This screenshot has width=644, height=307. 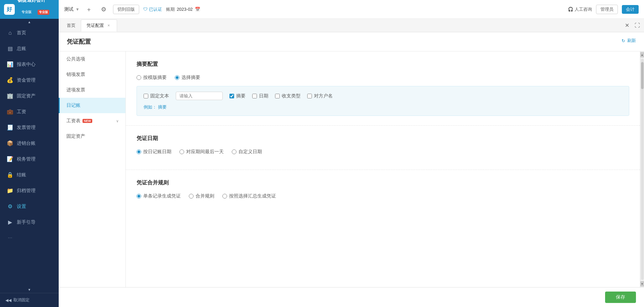 What do you see at coordinates (10, 175) in the screenshot?
I see `close-accounts-icon: 🔒` at bounding box center [10, 175].